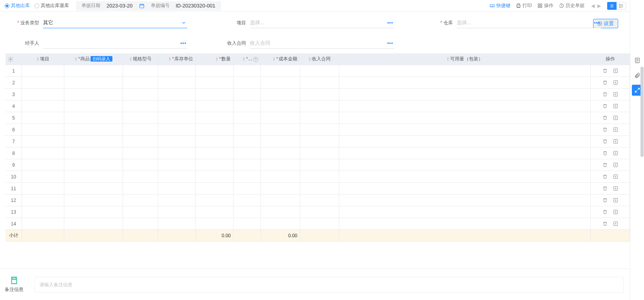  What do you see at coordinates (94, 59) in the screenshot?
I see `col-product: ▲▼商品扫码录入` at bounding box center [94, 59].